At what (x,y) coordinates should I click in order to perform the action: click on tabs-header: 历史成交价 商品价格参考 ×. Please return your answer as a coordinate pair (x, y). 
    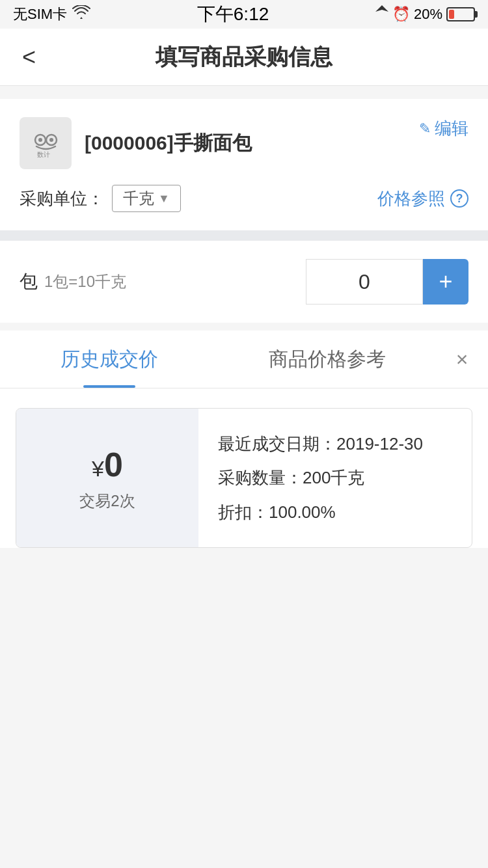
    Looking at the image, I should click on (244, 359).